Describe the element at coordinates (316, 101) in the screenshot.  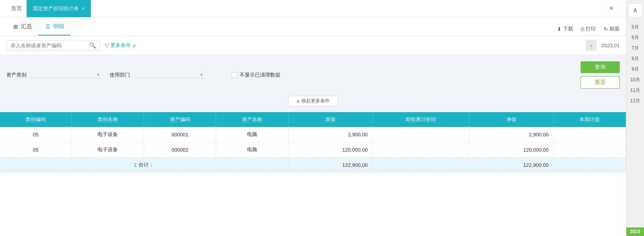
I see `collapse-label: 收起更多条件` at that location.